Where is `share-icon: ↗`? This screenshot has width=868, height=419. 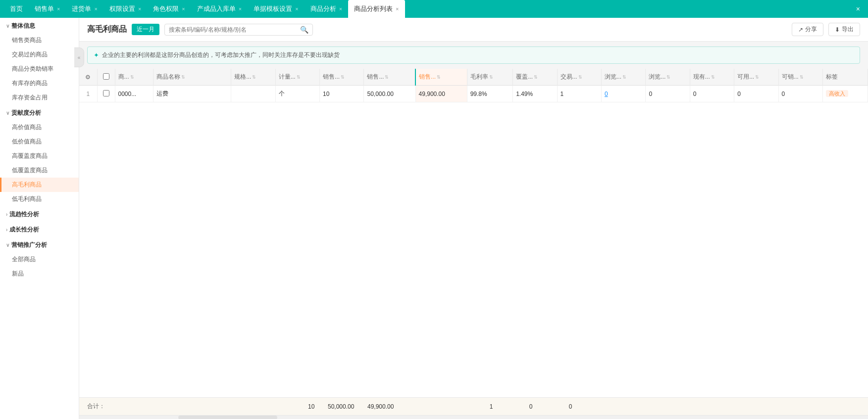 share-icon: ↗ is located at coordinates (801, 30).